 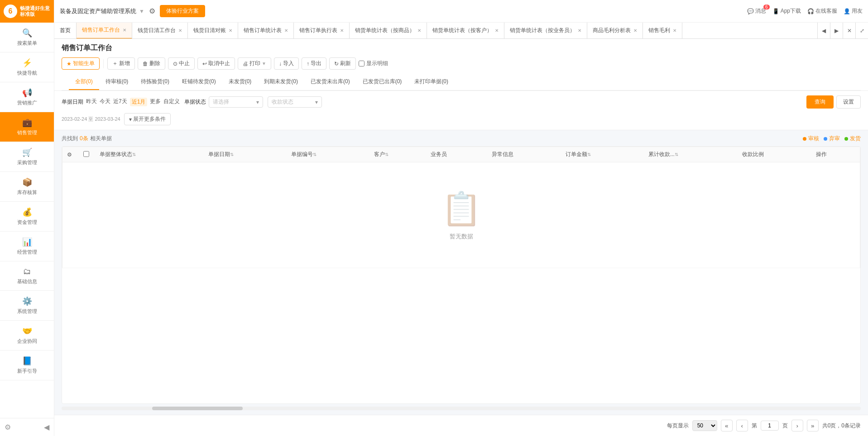 I want to click on gear-icon: ⚙, so click(x=152, y=11).